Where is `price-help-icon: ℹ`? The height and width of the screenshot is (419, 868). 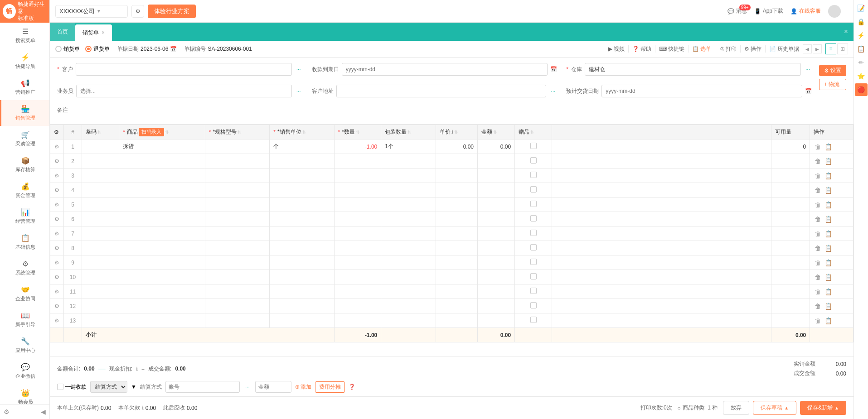 price-help-icon: ℹ is located at coordinates (452, 132).